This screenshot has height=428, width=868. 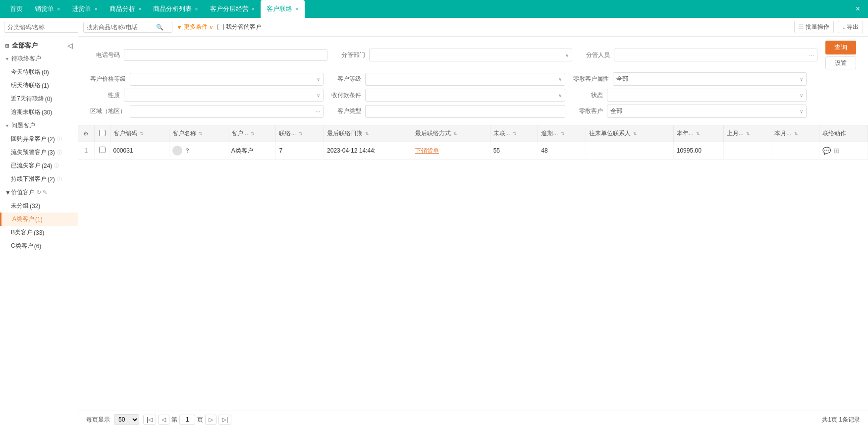 What do you see at coordinates (850, 27) in the screenshot?
I see `export-button: ↓ 导出` at bounding box center [850, 27].